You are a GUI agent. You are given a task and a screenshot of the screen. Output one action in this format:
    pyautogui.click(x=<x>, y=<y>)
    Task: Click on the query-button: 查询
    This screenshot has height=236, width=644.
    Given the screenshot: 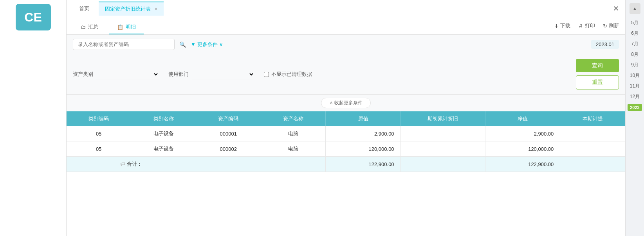 What is the action you would take?
    pyautogui.click(x=597, y=66)
    